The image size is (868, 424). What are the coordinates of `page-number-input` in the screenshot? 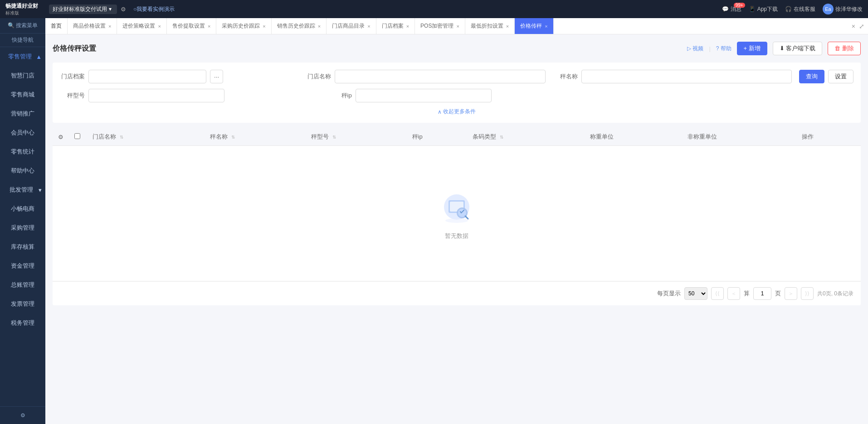 It's located at (762, 294).